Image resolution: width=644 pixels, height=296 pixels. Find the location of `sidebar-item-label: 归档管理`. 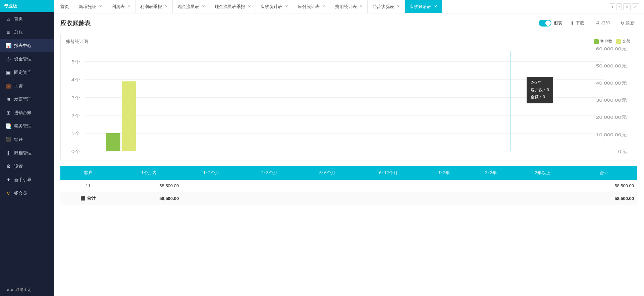

sidebar-item-label: 归档管理 is located at coordinates (23, 153).